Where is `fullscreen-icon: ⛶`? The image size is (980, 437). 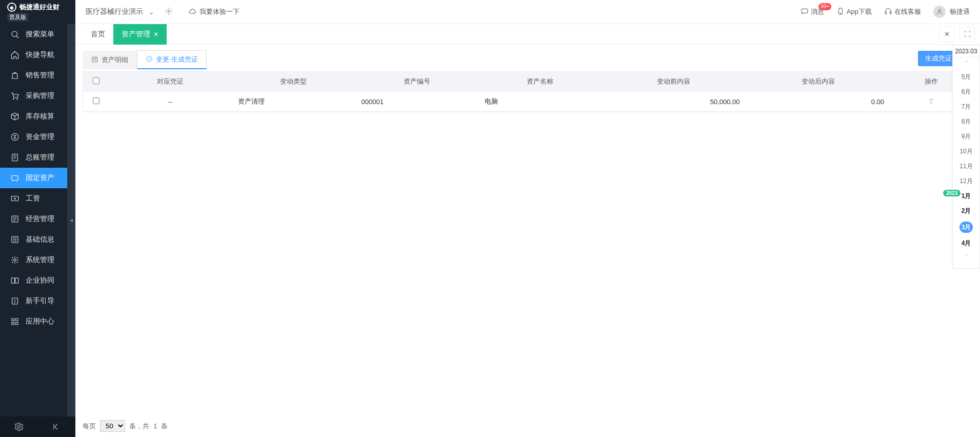 fullscreen-icon: ⛶ is located at coordinates (967, 34).